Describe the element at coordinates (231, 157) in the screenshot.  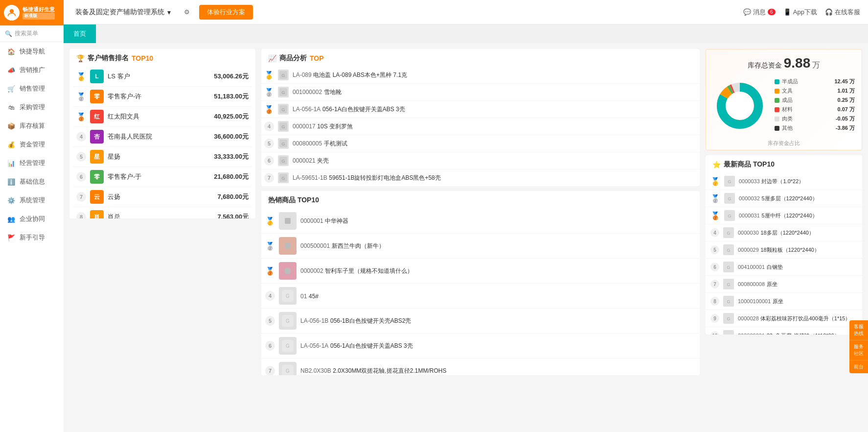
I see `customer-value: 33,333.00元` at that location.